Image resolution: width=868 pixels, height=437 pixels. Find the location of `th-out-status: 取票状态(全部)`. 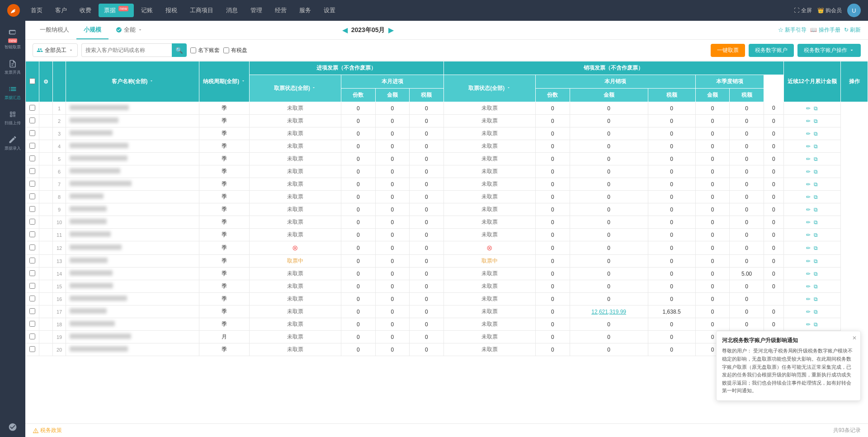

th-out-status: 取票状态(全部) is located at coordinates (489, 89).